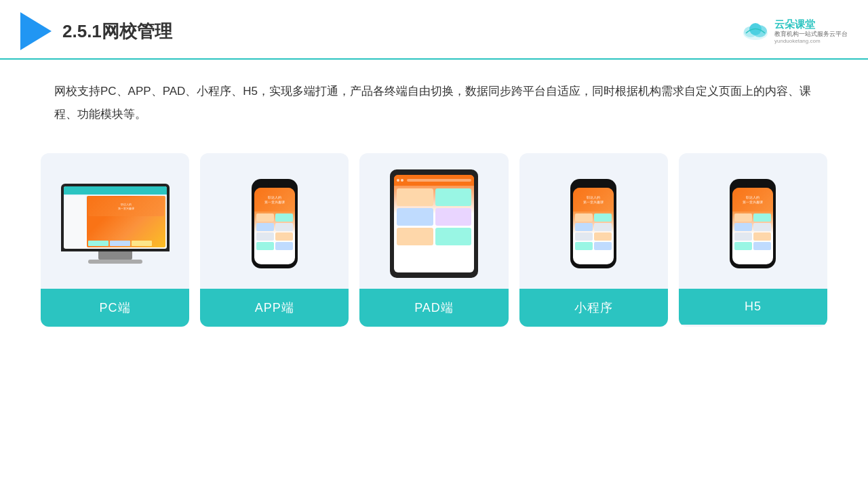  What do you see at coordinates (755, 31) in the screenshot?
I see `cloud-icon` at bounding box center [755, 31].